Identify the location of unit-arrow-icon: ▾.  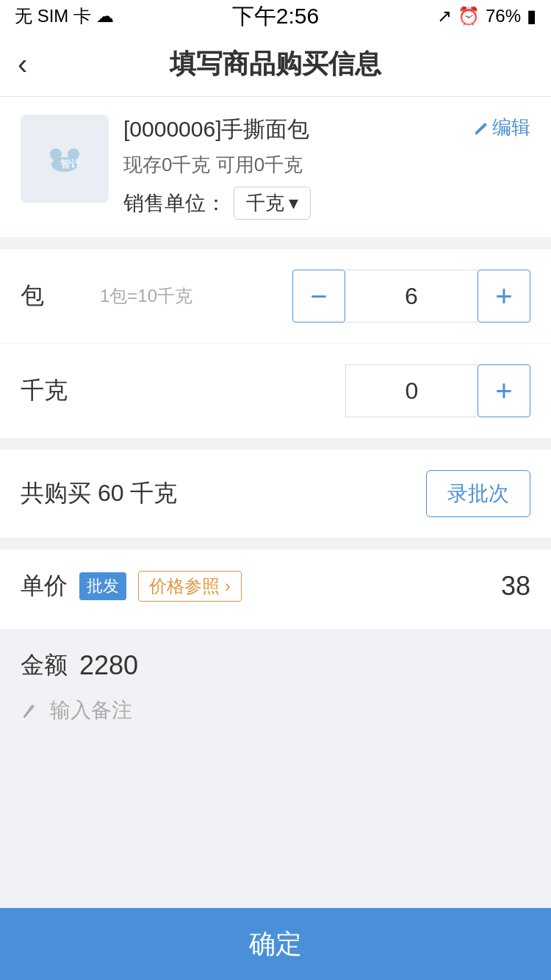
(294, 203).